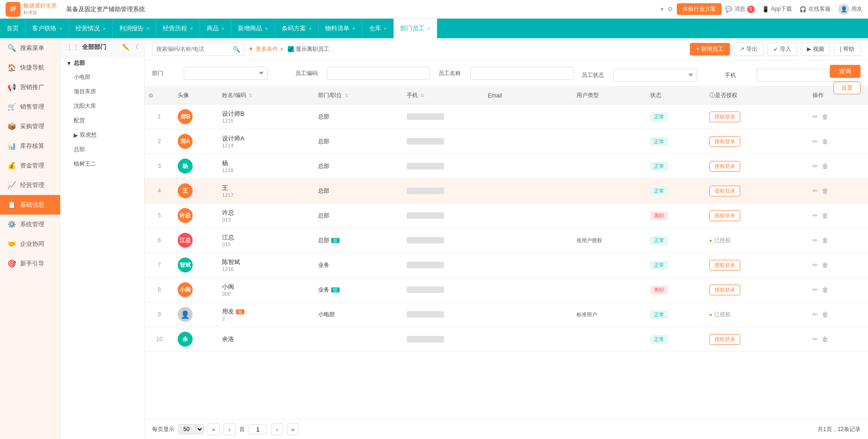 The height and width of the screenshot is (439, 868). Describe the element at coordinates (444, 96) in the screenshot. I see `col-phone: 手机 ⇅` at that location.